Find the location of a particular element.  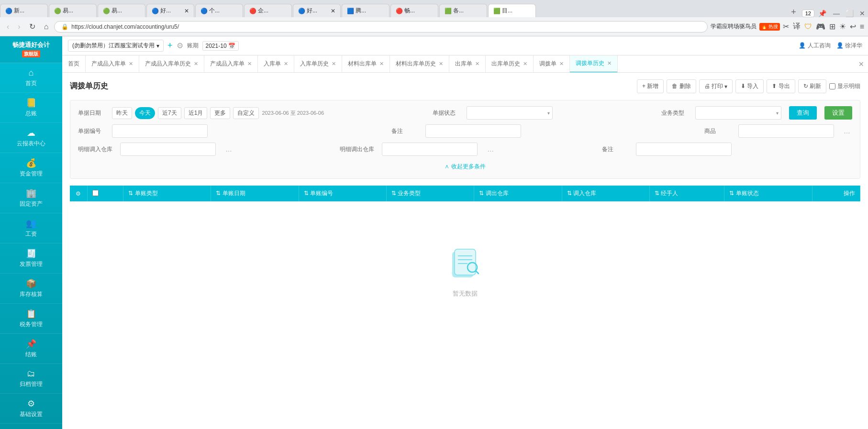

sidebar-item-settings: ⚙基础设置 is located at coordinates (31, 408).